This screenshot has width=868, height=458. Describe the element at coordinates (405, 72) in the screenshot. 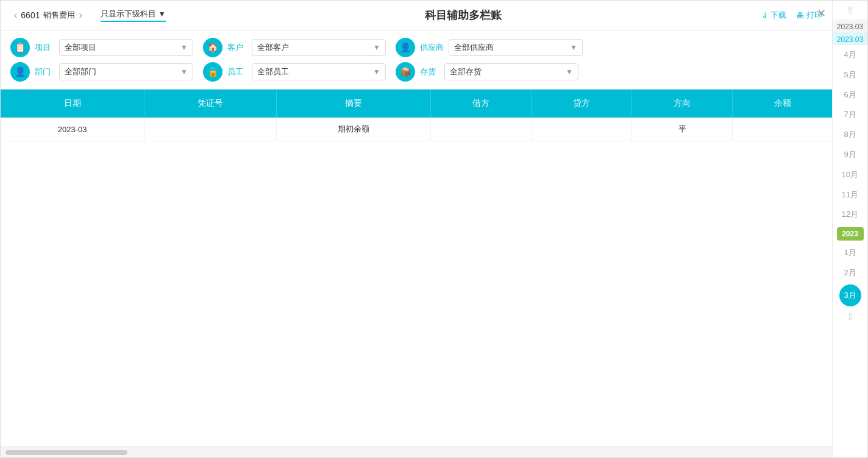

I see `inventory-icon: 📦` at that location.